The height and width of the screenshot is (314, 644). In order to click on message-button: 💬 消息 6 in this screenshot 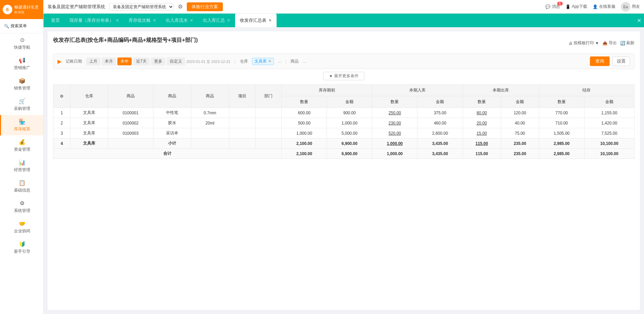, I will do `click(552, 7)`.